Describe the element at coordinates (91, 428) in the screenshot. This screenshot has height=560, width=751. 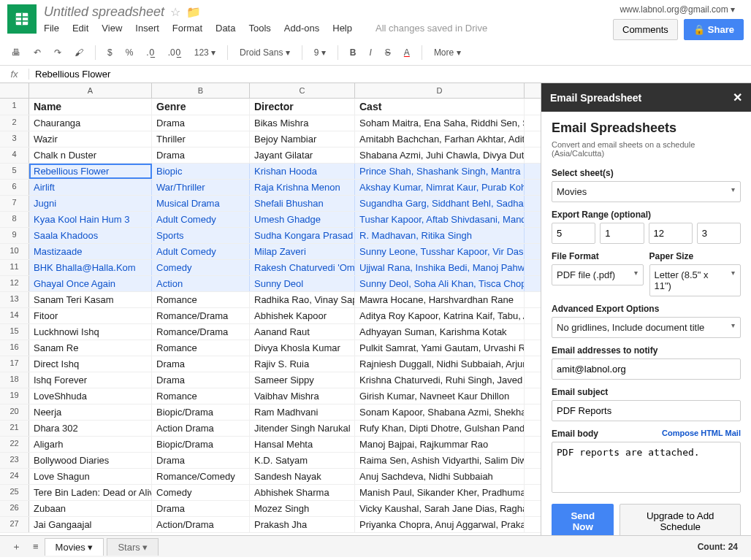
I see `cell: Dhara 302` at that location.